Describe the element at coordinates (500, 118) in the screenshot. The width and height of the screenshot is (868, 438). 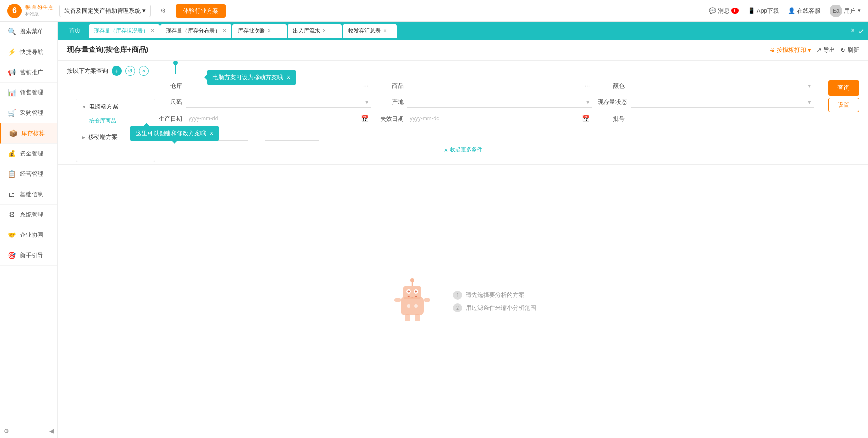
I see `expire-date-input: yyyy-mm-dd 📅` at that location.